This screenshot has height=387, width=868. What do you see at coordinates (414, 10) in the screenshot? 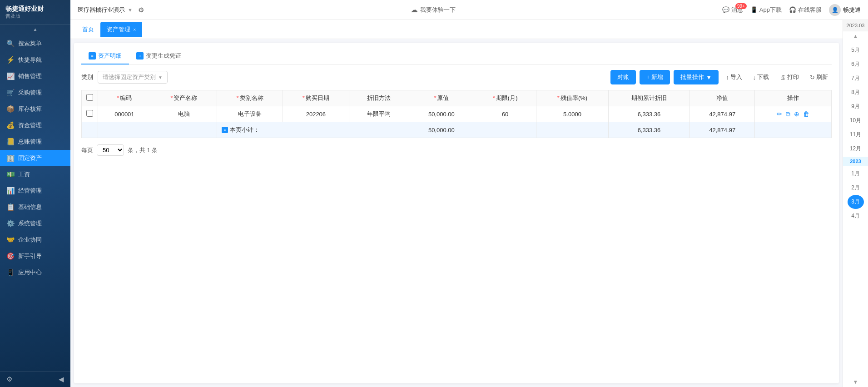
I see `cloud-icon: ☁` at bounding box center [414, 10].